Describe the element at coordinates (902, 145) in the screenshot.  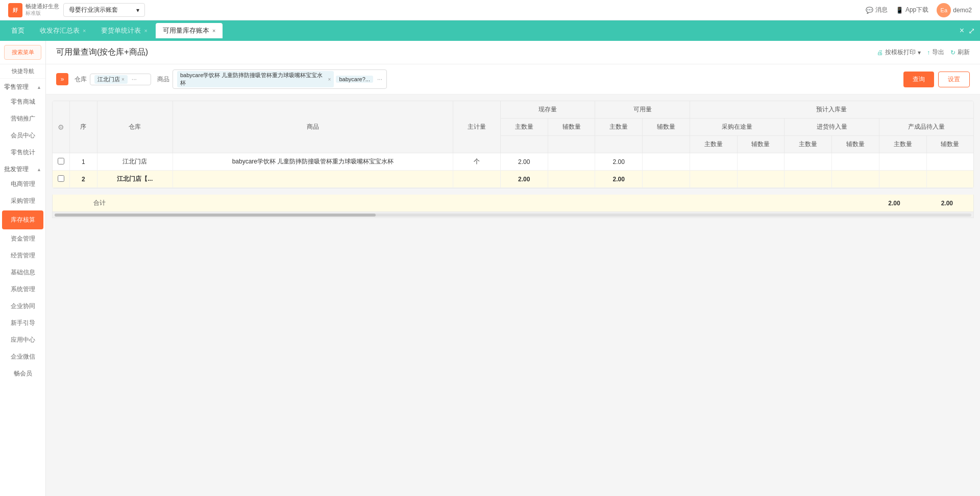
I see `th-production-main: 主数量` at that location.